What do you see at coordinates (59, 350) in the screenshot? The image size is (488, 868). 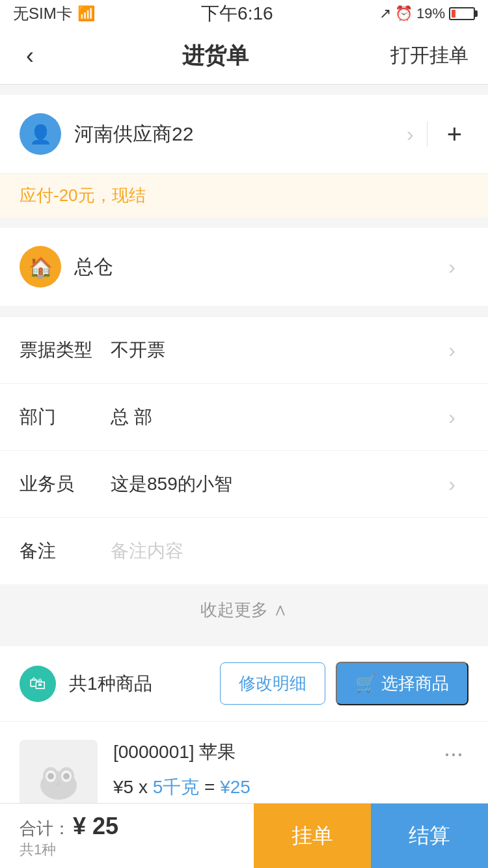 I see `invoice-label: 票据类型` at bounding box center [59, 350].